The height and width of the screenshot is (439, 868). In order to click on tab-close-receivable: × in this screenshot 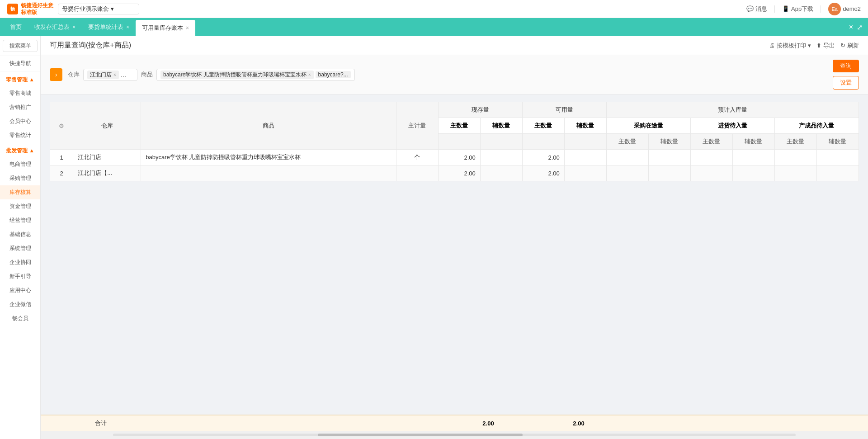, I will do `click(74, 27)`.